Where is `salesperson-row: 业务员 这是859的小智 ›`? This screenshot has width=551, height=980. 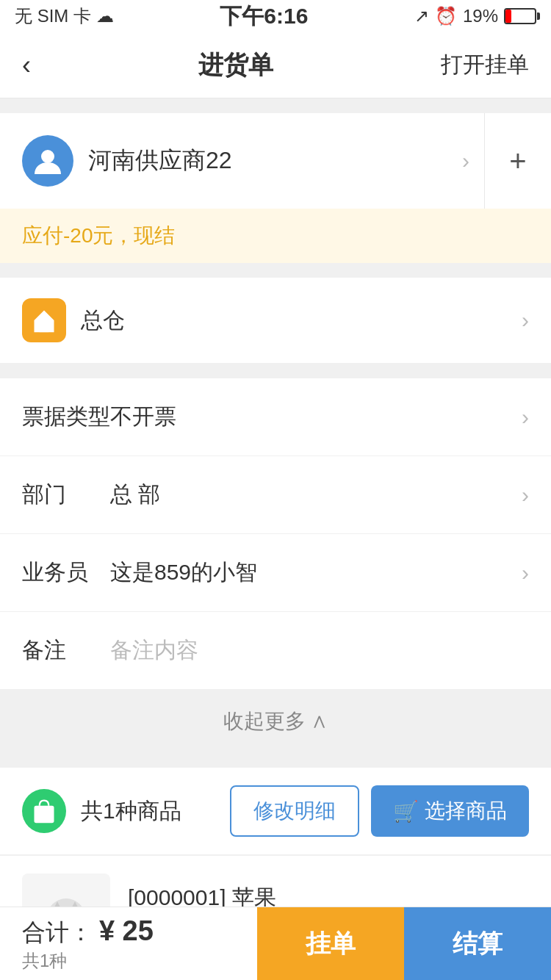 salesperson-row: 业务员 这是859的小智 › is located at coordinates (276, 573).